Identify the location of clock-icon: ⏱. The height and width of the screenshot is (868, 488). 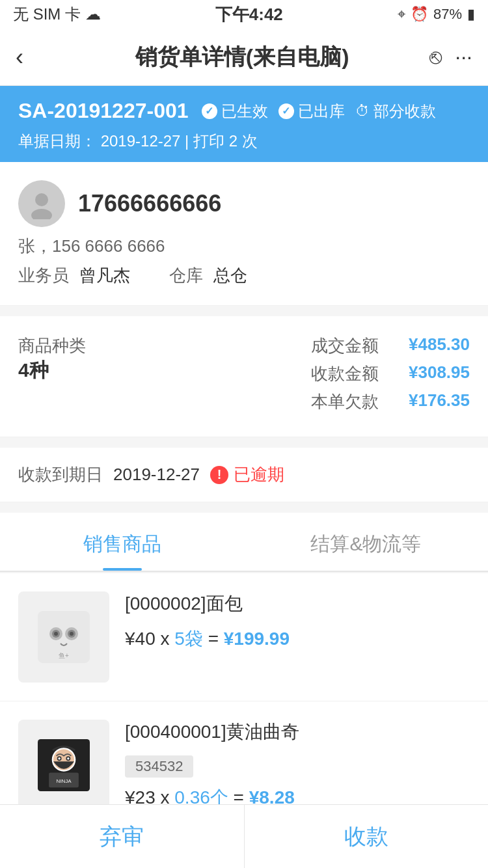
(362, 111).